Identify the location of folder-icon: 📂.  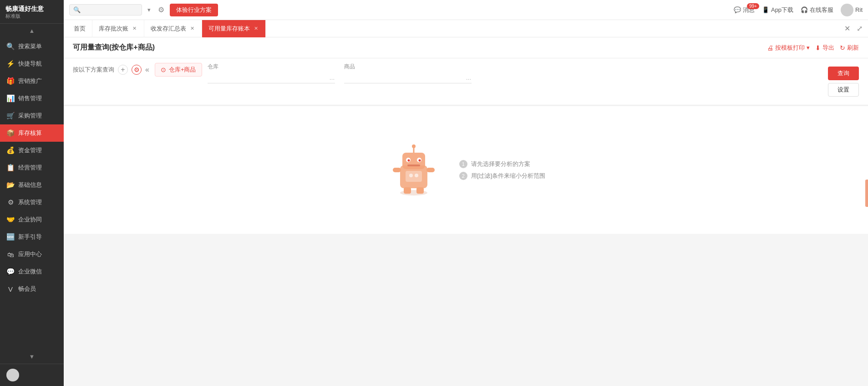
(10, 185).